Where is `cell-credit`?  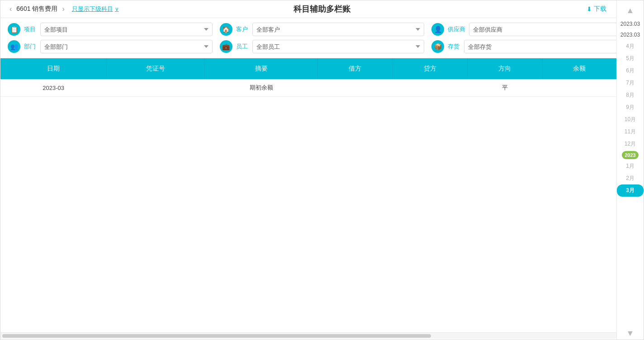
cell-credit is located at coordinates (430, 88).